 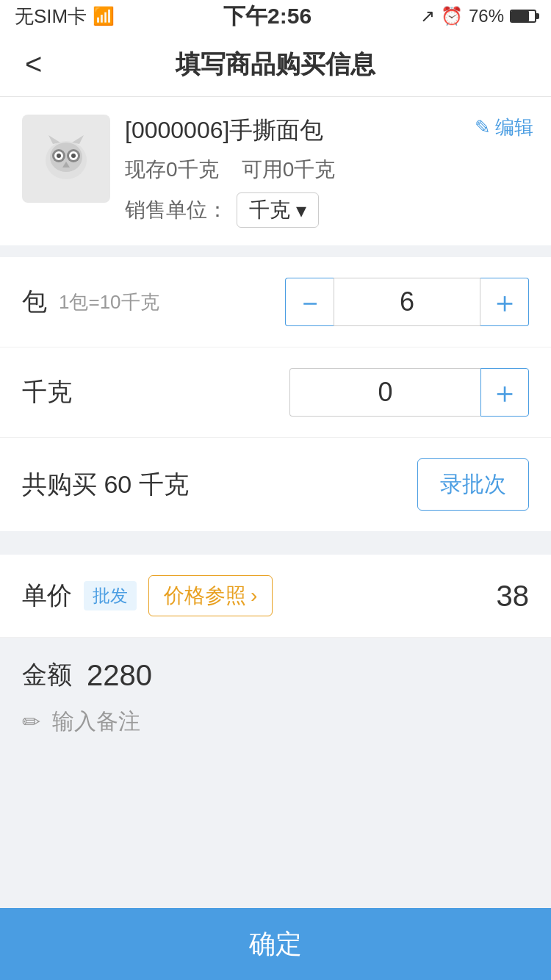 I want to click on price-ref-button: 价格参照 ›, so click(x=210, y=596).